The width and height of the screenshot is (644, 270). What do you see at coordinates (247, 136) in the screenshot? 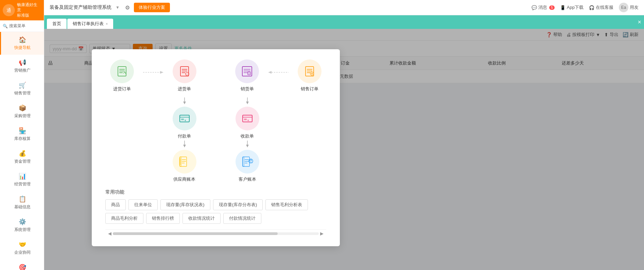
I see `receipt-bill-label: 收款单` at bounding box center [247, 136].